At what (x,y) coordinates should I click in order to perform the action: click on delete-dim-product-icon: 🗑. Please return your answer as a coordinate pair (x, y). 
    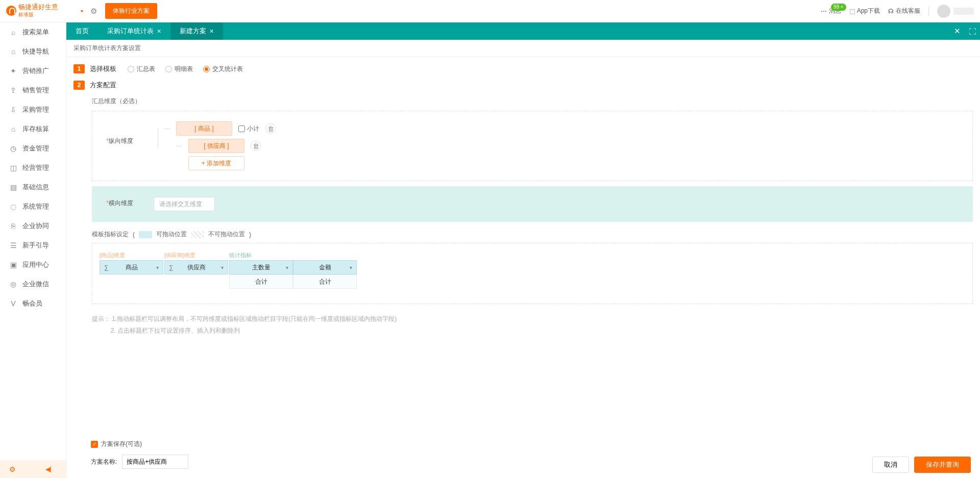
    Looking at the image, I should click on (271, 129).